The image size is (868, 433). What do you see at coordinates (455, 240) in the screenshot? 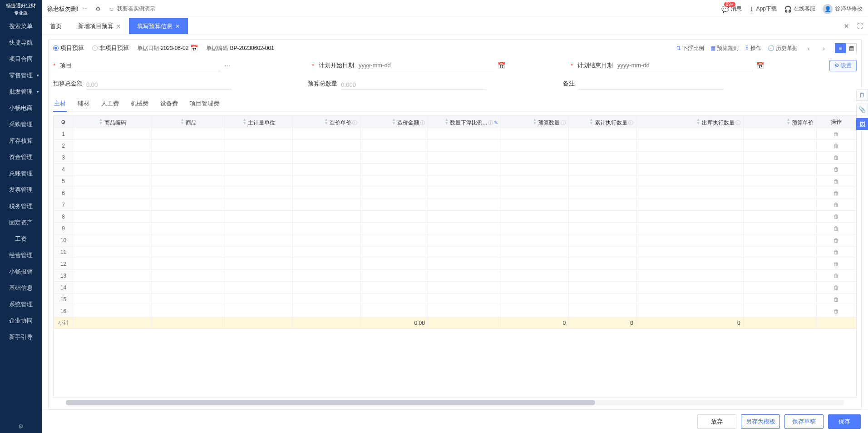
I see `table-row: 10🗑` at bounding box center [455, 240].